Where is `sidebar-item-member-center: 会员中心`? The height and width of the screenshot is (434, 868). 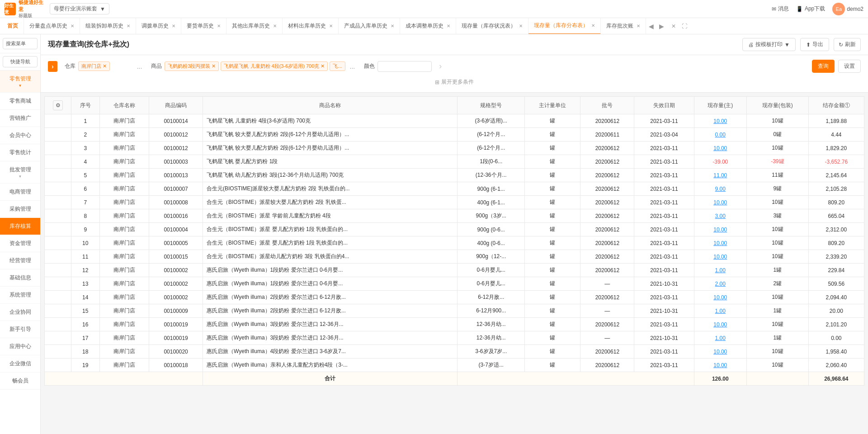
sidebar-item-member-center: 会员中心 is located at coordinates (20, 136).